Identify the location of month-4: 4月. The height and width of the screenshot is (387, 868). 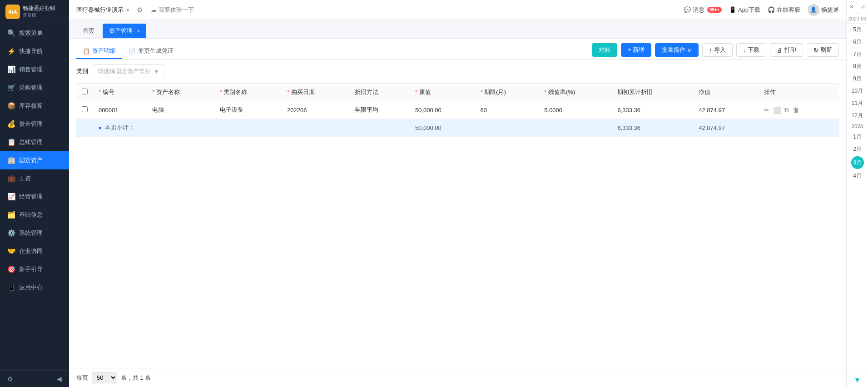
(858, 176).